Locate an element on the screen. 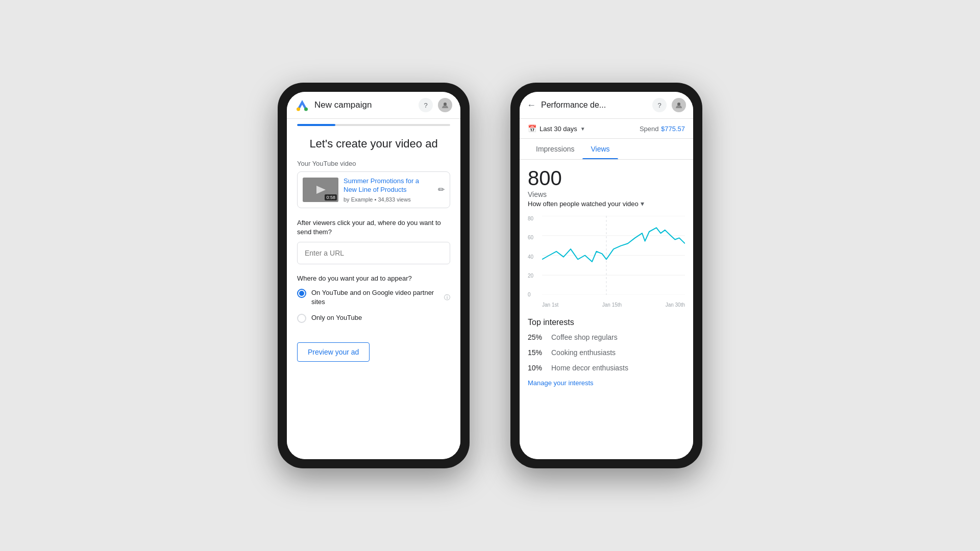 The height and width of the screenshot is (551, 980). phone2-content: 800 Views How often people watched your … is located at coordinates (606, 309).